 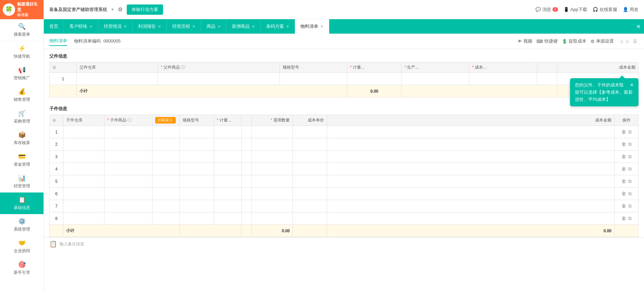 What do you see at coordinates (624, 156) in the screenshot?
I see `delete-row-3-icon: 🗑` at bounding box center [624, 156].